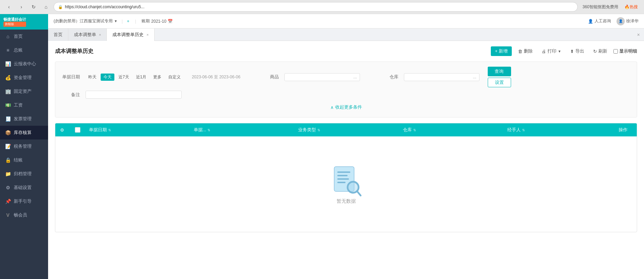 Image resolution: width=644 pixels, height=279 pixels. I want to click on lock-icon: 🔒, so click(60, 7).